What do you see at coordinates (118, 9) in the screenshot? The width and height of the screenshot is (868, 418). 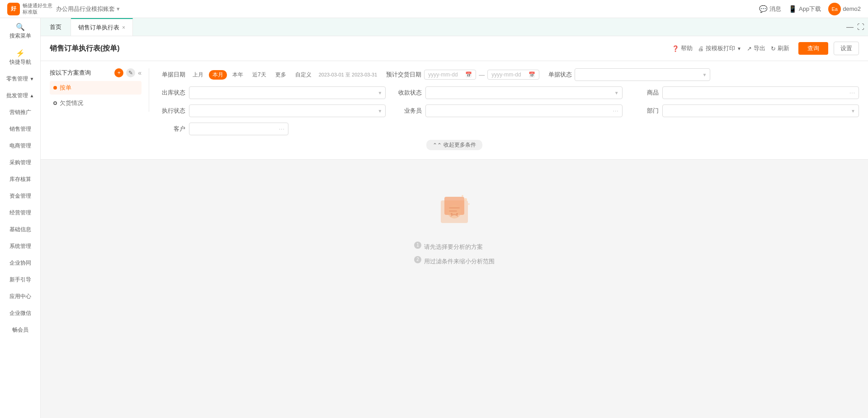 I see `dropdown-icon: ▾` at bounding box center [118, 9].